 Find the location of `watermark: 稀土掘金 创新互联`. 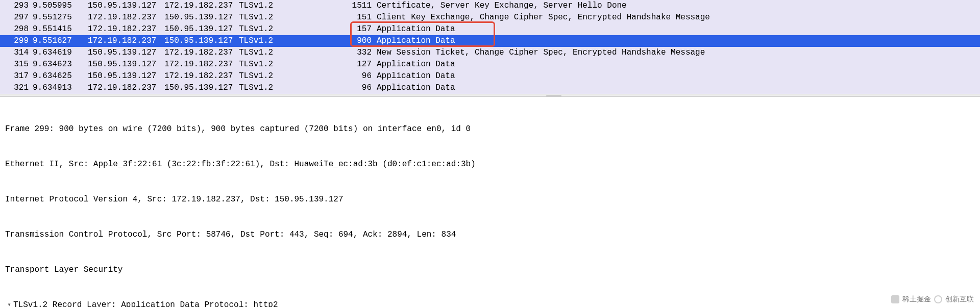

watermark: 稀土掘金 创新互联 is located at coordinates (933, 299).